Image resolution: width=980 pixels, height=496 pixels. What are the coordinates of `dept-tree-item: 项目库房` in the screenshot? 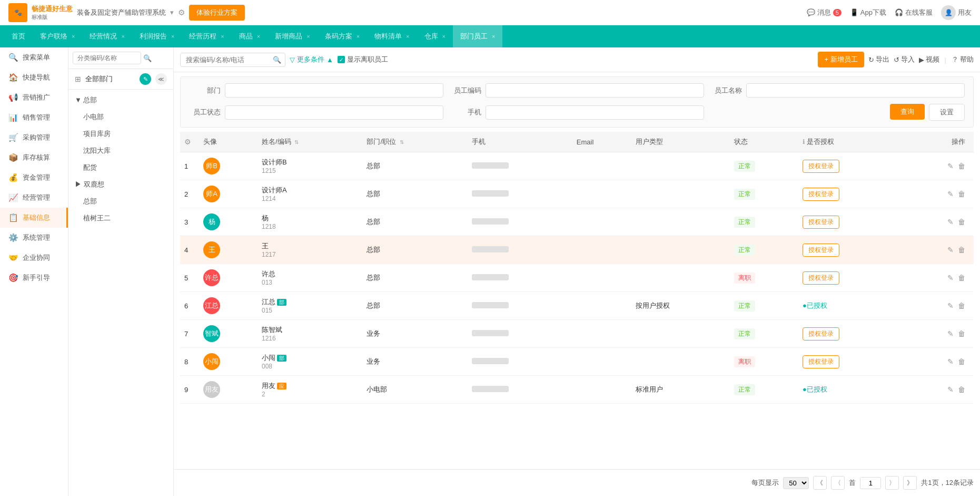 It's located at (121, 134).